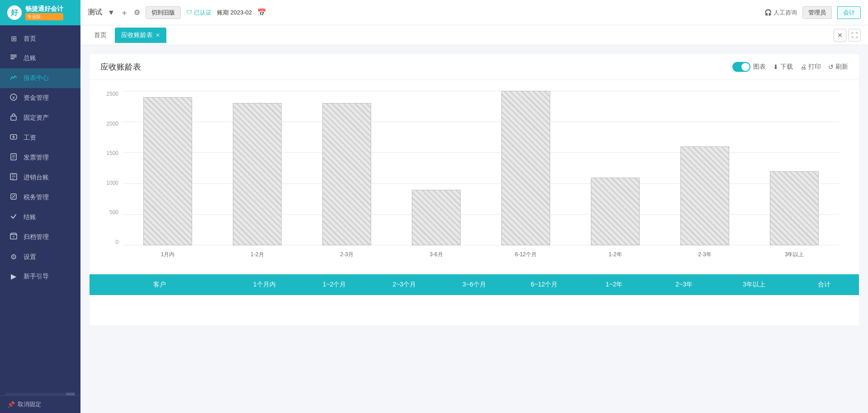 Image resolution: width=868 pixels, height=413 pixels. Describe the element at coordinates (141, 35) in the screenshot. I see `tab-ar-aging: 应收账龄表 ✕` at that location.